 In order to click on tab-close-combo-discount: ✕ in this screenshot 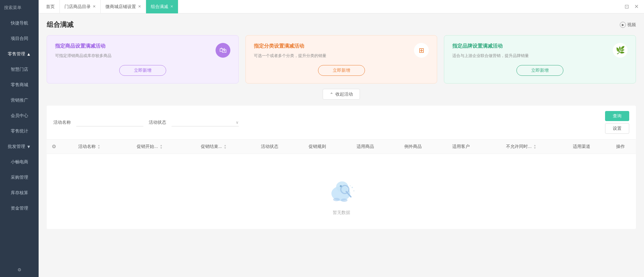, I will do `click(172, 7)`.